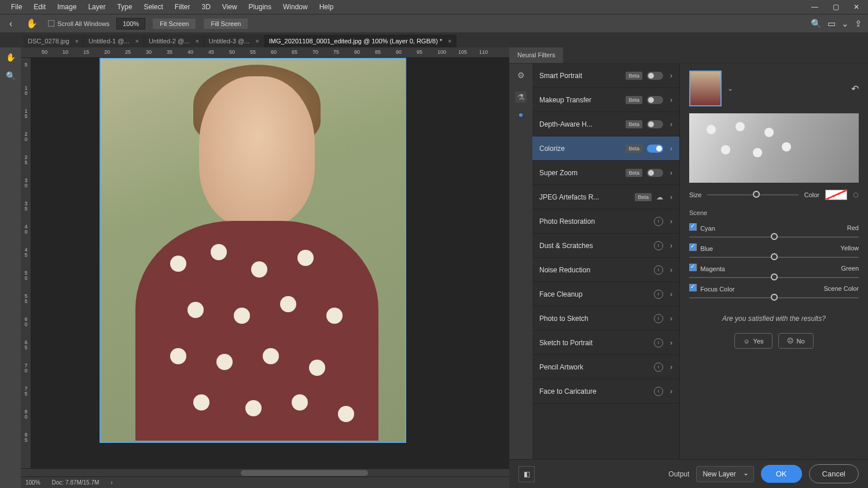 Image resolution: width=868 pixels, height=488 pixels. What do you see at coordinates (753, 341) in the screenshot?
I see `yes-button: ☺Yes` at bounding box center [753, 341].